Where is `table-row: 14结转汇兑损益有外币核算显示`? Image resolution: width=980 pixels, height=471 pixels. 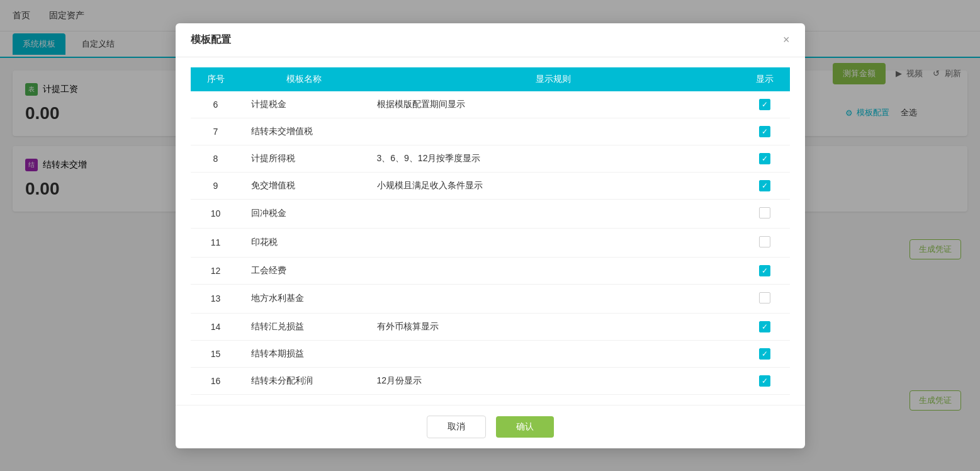 table-row: 14结转汇兑损益有外币核算显示 is located at coordinates (490, 326).